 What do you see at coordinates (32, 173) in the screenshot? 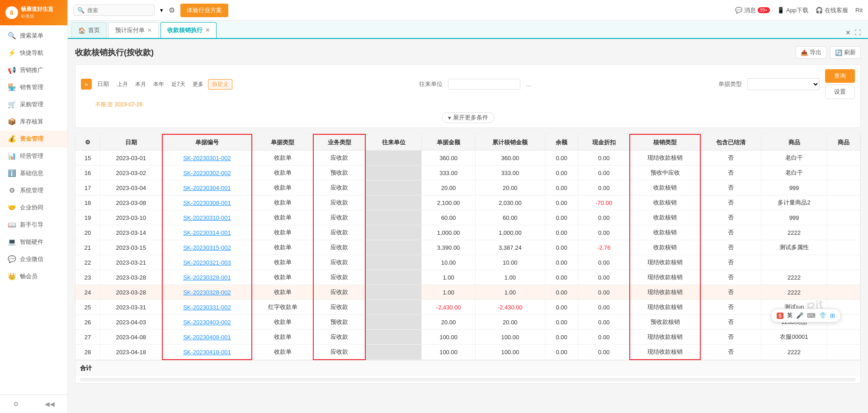
I see `sidebar-item-label: 基础信息` at bounding box center [32, 173].